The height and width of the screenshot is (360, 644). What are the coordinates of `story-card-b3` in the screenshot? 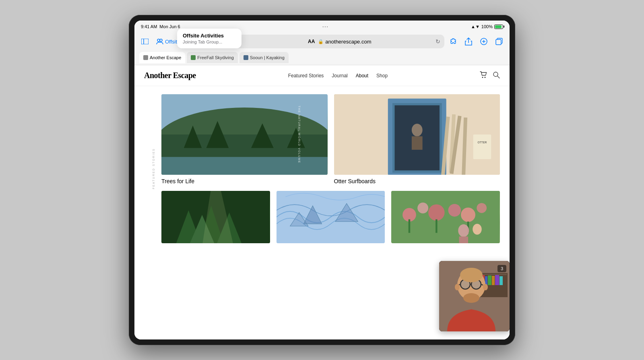 It's located at (446, 217).